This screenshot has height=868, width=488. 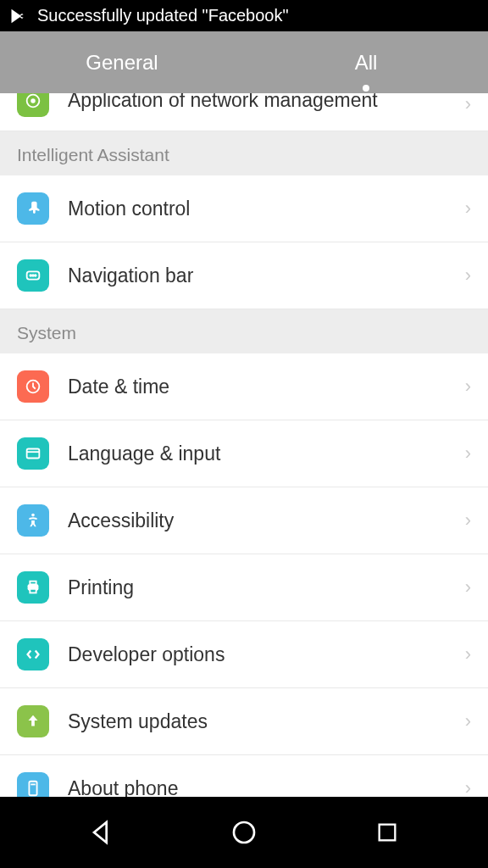 What do you see at coordinates (266, 588) in the screenshot?
I see `item-label: Printing` at bounding box center [266, 588].